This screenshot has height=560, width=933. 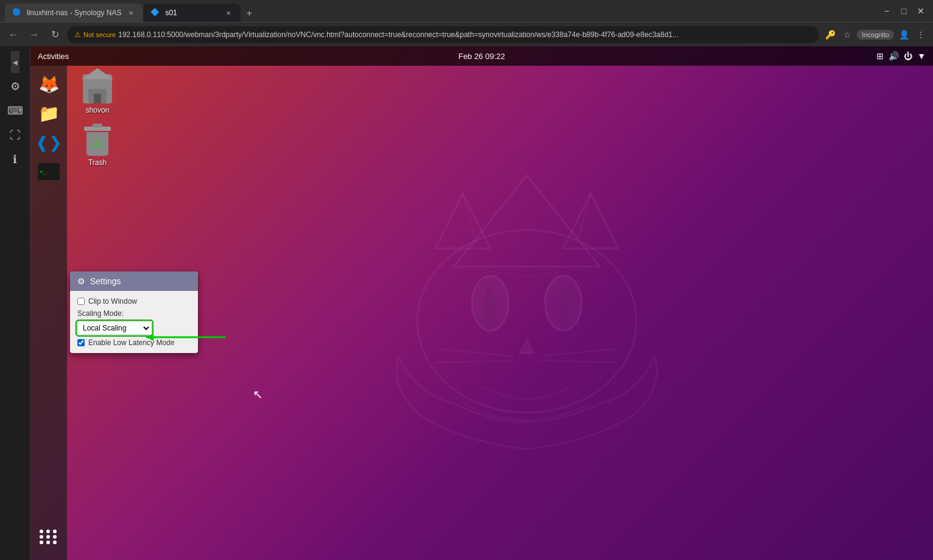 I want to click on not-secure-label: Not secure, so click(x=100, y=35).